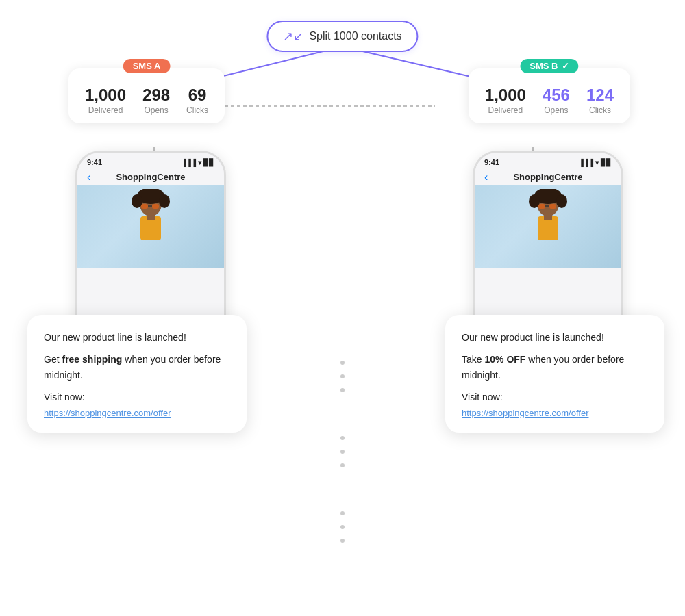 Image resolution: width=685 pixels, height=616 pixels. I want to click on phone-b-status-bar: 9:41 ▐▐▐ ▾ ▊▊, so click(548, 161).